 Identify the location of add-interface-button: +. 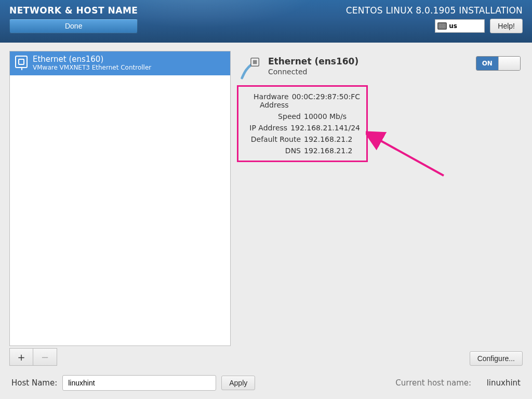
(21, 357).